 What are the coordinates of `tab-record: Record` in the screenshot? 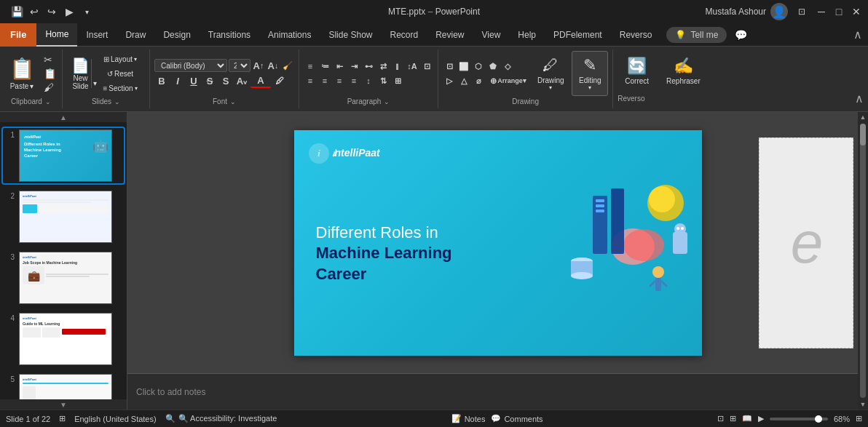 It's located at (403, 35).